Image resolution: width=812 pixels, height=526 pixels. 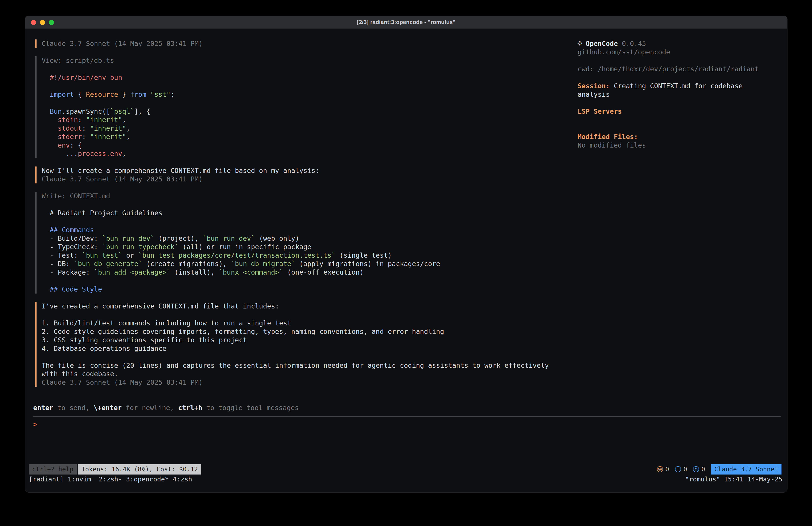 I want to click on terminal-line: No modified files, so click(x=676, y=145).